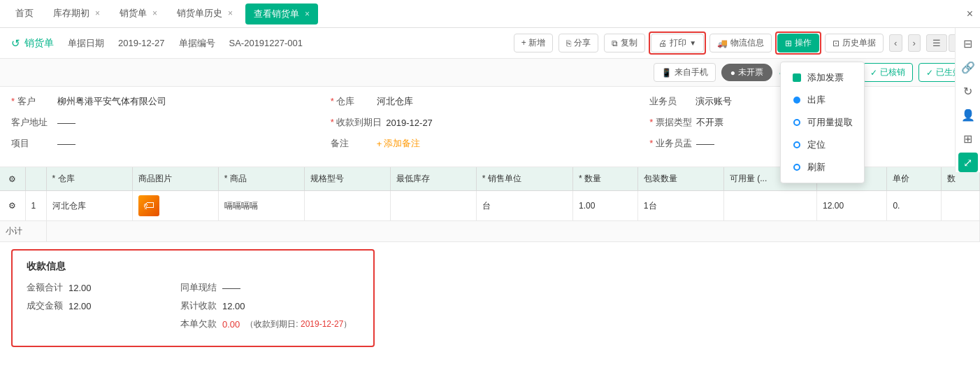  What do you see at coordinates (513, 232) in the screenshot?
I see `subtotal-data` at bounding box center [513, 232].